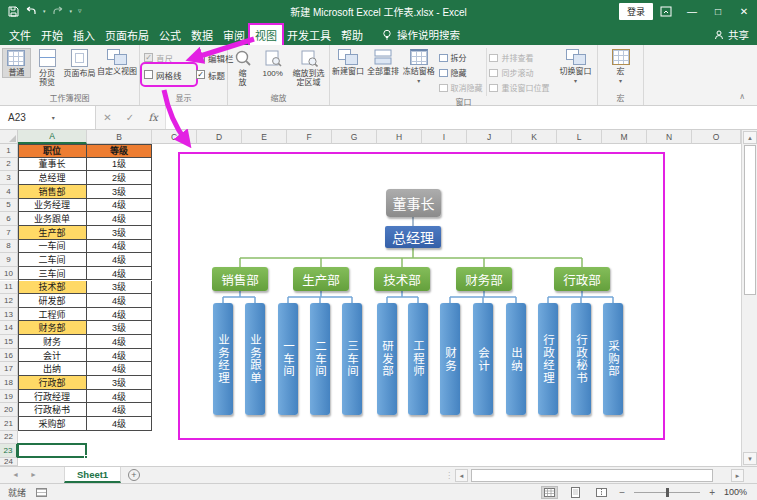 The width and height of the screenshot is (757, 500). Describe the element at coordinates (592, 476) in the screenshot. I see `horizontal-scroll-thumb` at that location.